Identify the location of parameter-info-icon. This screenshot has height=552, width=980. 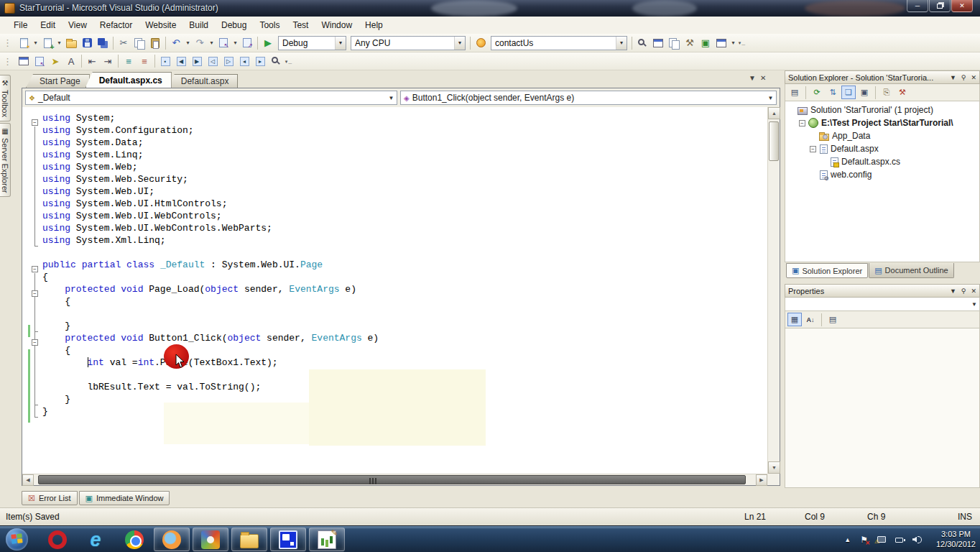
(40, 61).